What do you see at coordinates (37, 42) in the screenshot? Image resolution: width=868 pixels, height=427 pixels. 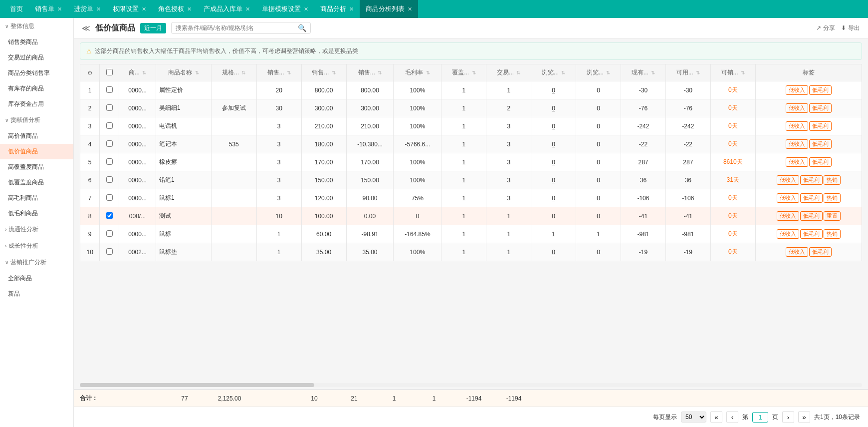 I see `sidebar-item-sales-products: 销售类商品` at bounding box center [37, 42].